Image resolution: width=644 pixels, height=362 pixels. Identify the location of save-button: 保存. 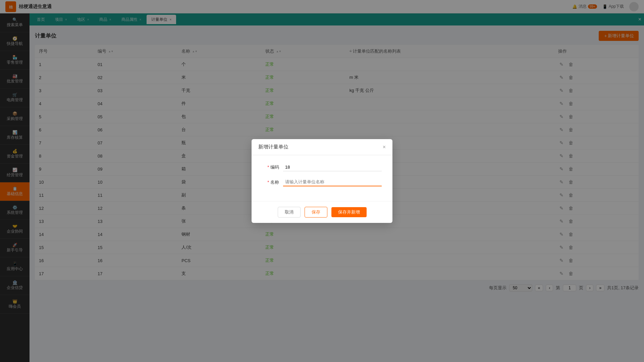
(316, 212).